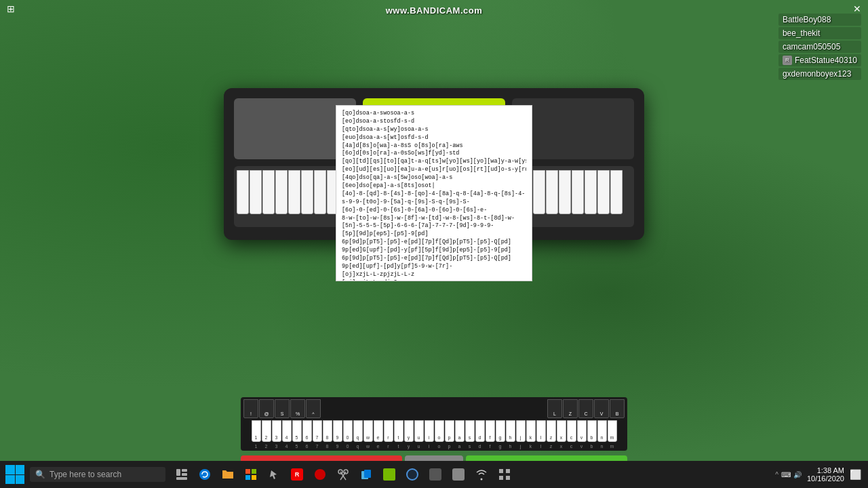  What do you see at coordinates (450, 431) in the screenshot?
I see `key-p: p` at bounding box center [450, 431].